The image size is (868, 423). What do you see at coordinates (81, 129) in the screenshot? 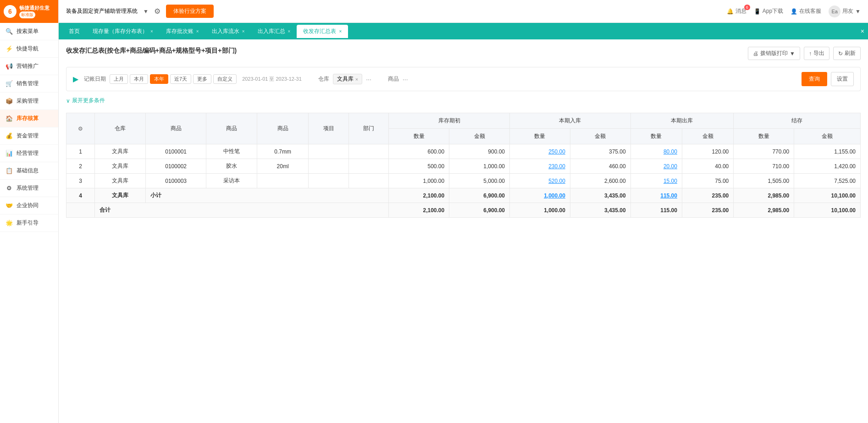
I see `column-settings-icon: ⚙` at bounding box center [81, 129].